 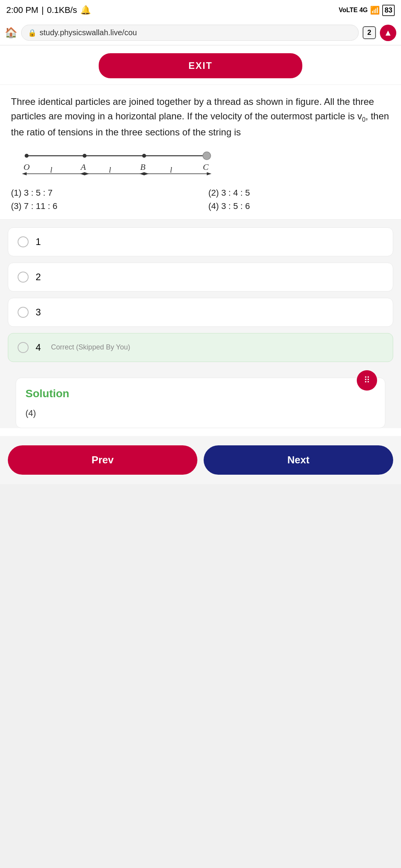 What do you see at coordinates (102, 193) in the screenshot?
I see `option-1: (1) 3 : 5 : 7` at bounding box center [102, 193].